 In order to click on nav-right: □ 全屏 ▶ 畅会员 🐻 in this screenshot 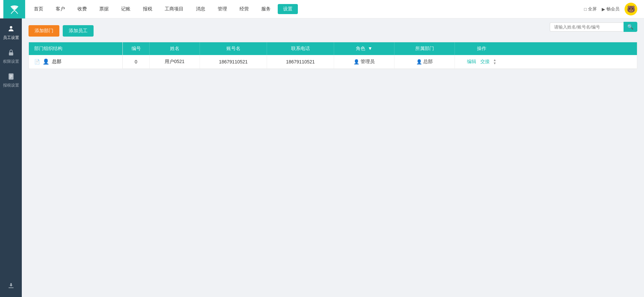, I will do `click(610, 9)`.